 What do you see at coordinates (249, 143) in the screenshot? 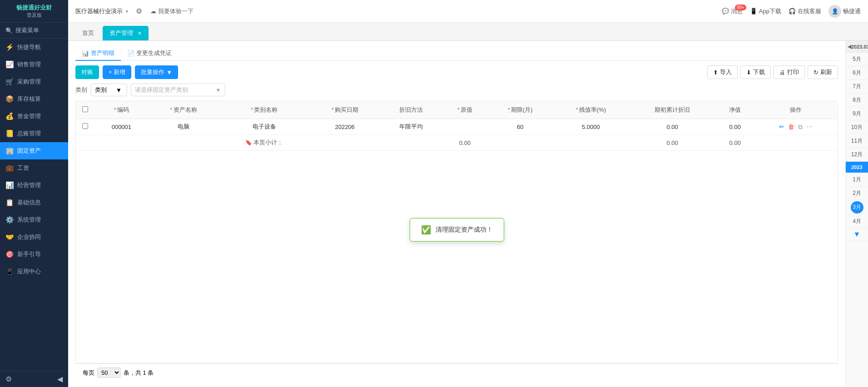
I see `subtotal-icon: 🔖` at bounding box center [249, 143].